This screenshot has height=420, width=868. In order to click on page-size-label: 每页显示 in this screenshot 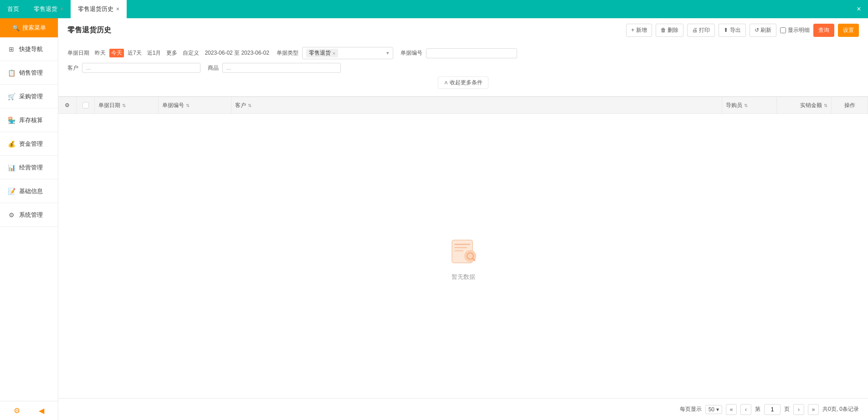, I will do `click(691, 409)`.